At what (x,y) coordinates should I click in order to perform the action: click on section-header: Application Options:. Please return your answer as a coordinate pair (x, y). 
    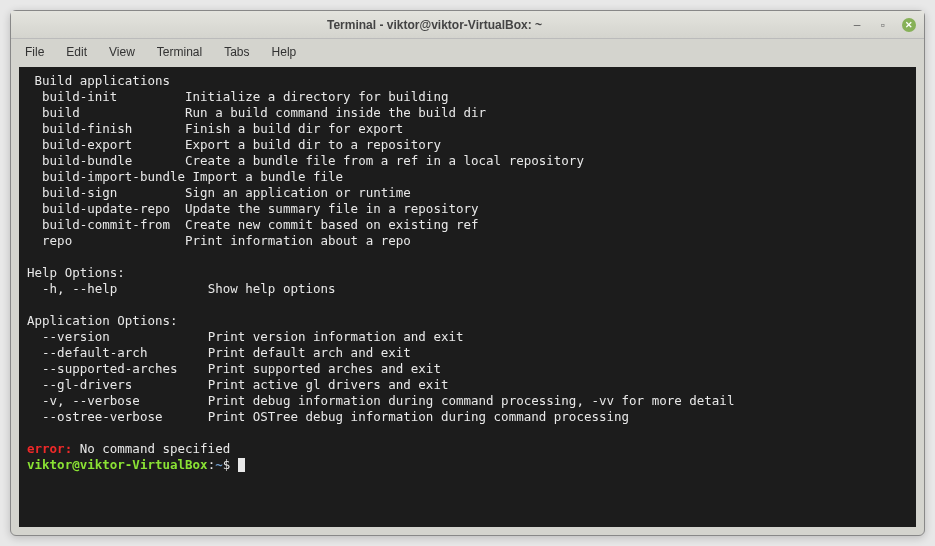
    Looking at the image, I should click on (102, 320).